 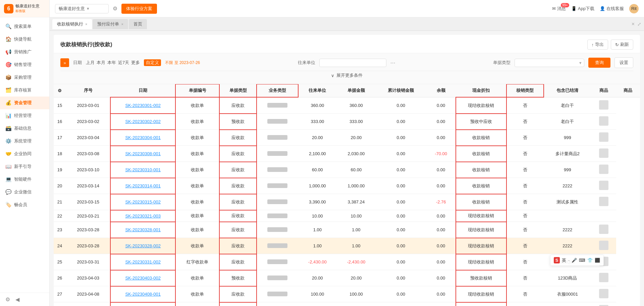 What do you see at coordinates (23, 39) in the screenshot?
I see `sidebar-item-label: 快捷导航` at bounding box center [23, 39].